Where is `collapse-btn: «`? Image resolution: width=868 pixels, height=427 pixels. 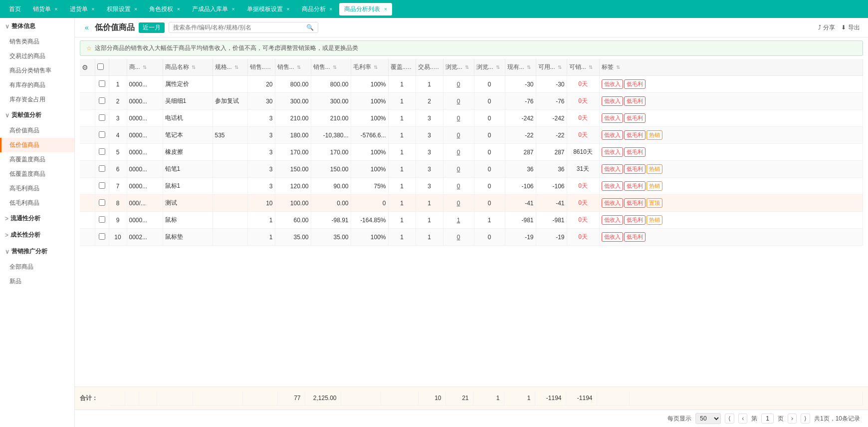 collapse-btn: « is located at coordinates (87, 27).